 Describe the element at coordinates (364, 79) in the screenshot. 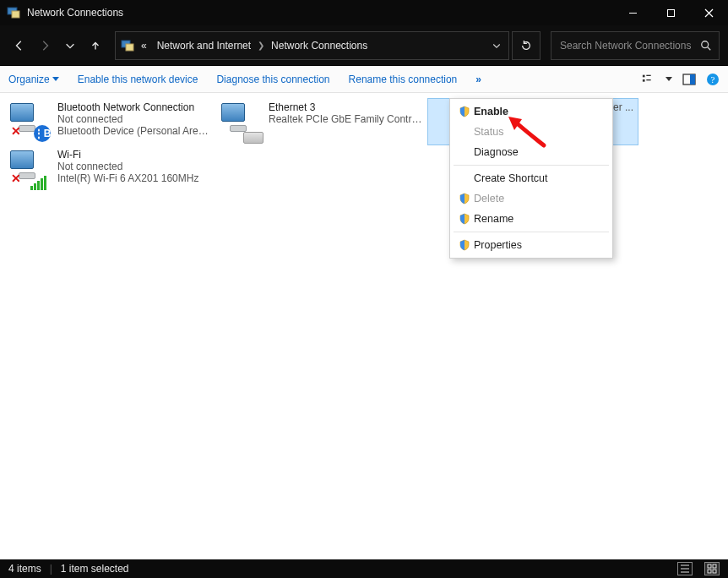

I see `command-toolbar: Organize Enable this network device Diag…` at that location.